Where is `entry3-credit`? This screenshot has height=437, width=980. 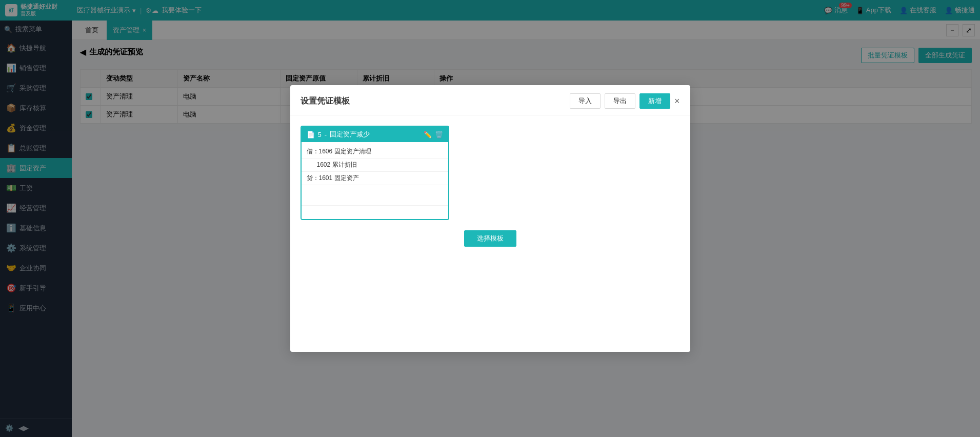
entry3-credit is located at coordinates (439, 178).